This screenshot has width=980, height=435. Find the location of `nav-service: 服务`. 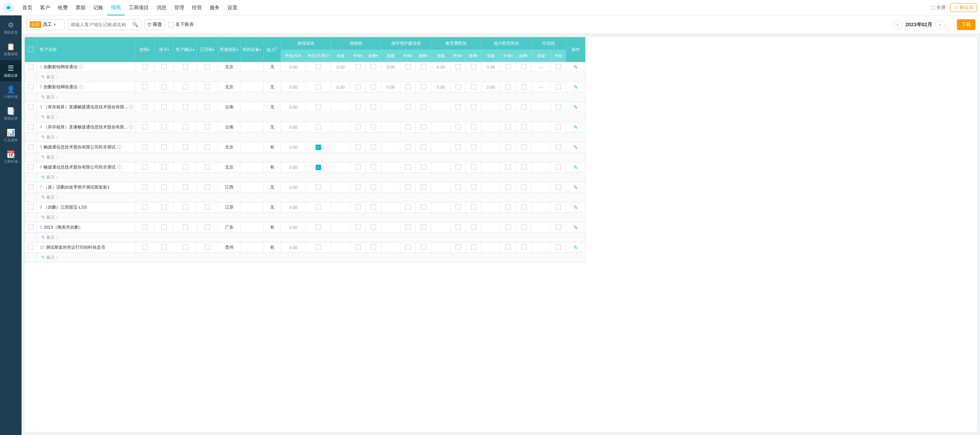

nav-service: 服务 is located at coordinates (215, 8).